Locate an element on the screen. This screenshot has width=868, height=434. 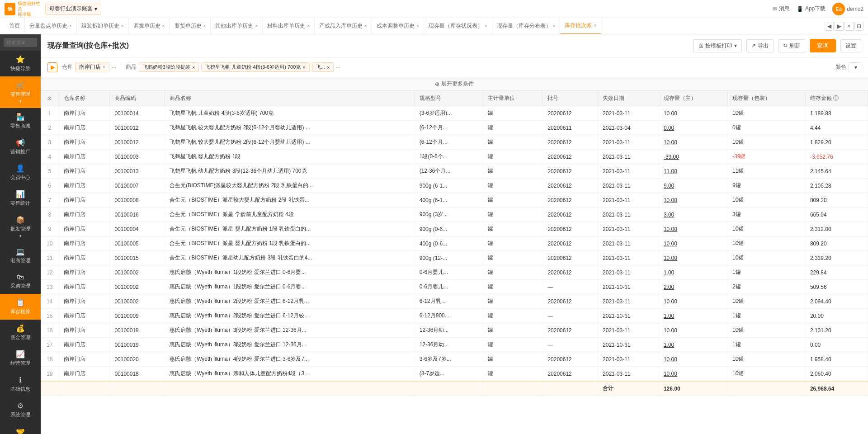
tab-prev-btn: ◀ is located at coordinates (829, 26).